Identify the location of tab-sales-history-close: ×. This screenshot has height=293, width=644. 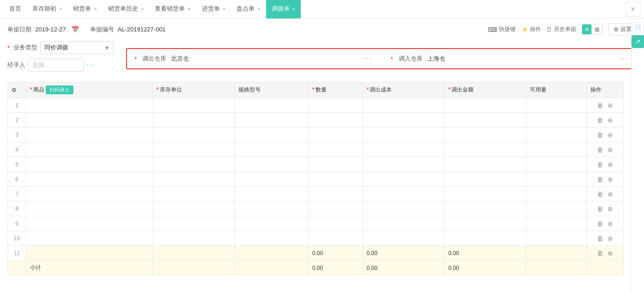
(142, 9).